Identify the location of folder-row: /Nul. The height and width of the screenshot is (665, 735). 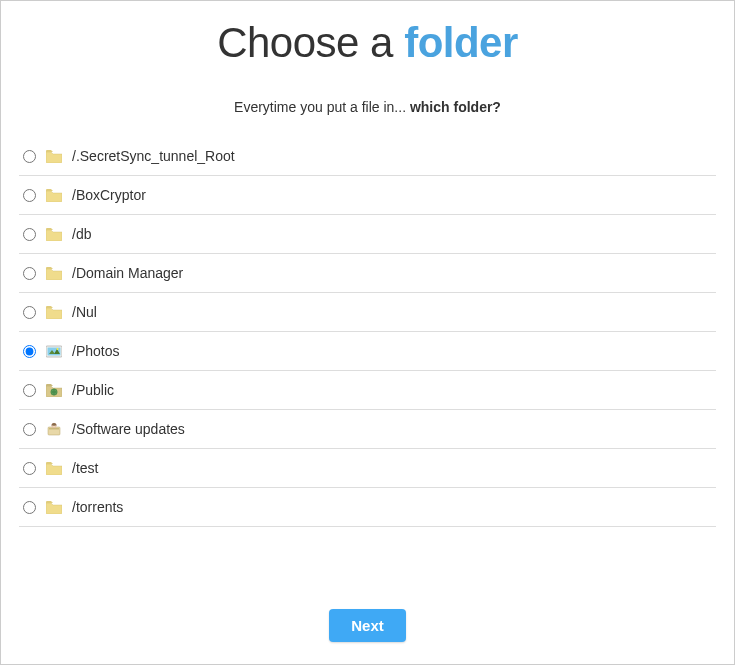
(368, 312).